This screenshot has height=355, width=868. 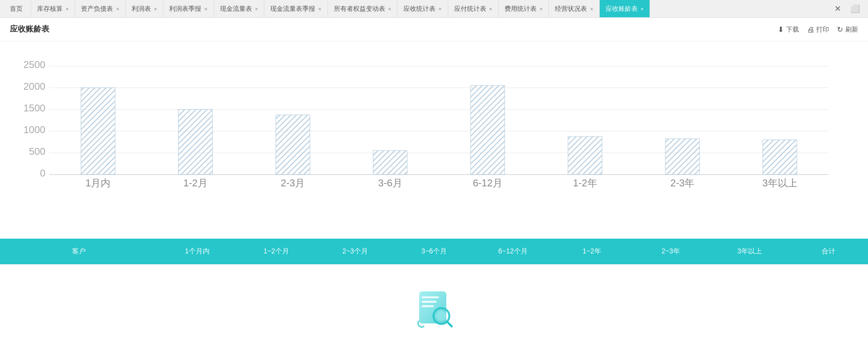 I want to click on tab-close-cashflow-quarter: ×, so click(x=320, y=9).